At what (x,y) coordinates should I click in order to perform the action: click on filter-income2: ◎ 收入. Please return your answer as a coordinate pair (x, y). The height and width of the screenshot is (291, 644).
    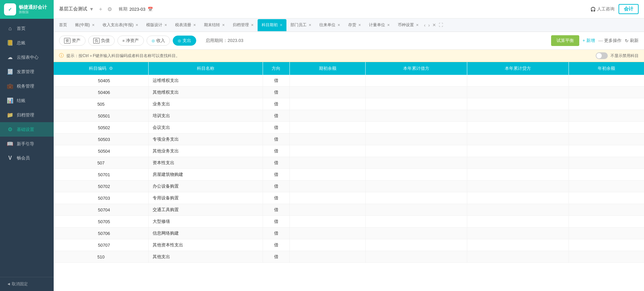
    Looking at the image, I should click on (158, 41).